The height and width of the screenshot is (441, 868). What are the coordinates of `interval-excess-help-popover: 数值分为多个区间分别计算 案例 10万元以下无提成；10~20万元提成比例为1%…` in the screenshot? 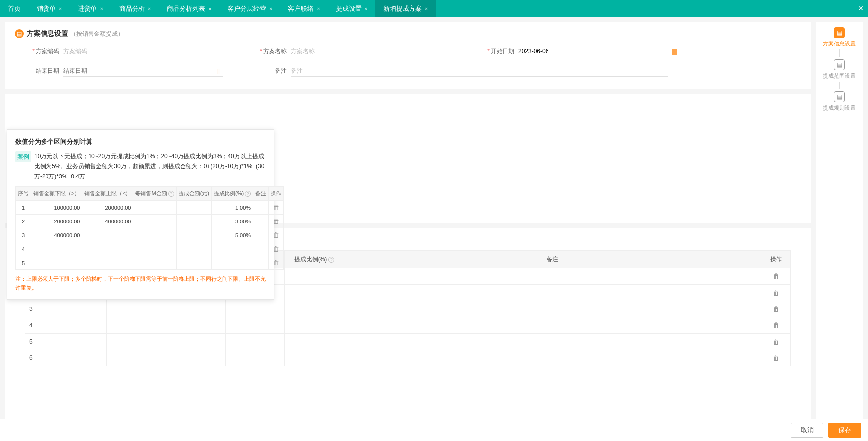 It's located at (140, 215).